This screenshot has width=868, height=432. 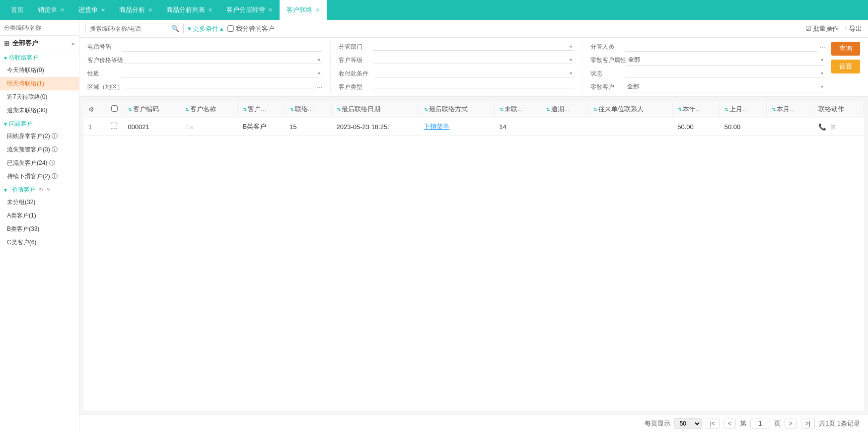 What do you see at coordinates (474, 60) in the screenshot?
I see `customer-level-select: ▾` at bounding box center [474, 60].